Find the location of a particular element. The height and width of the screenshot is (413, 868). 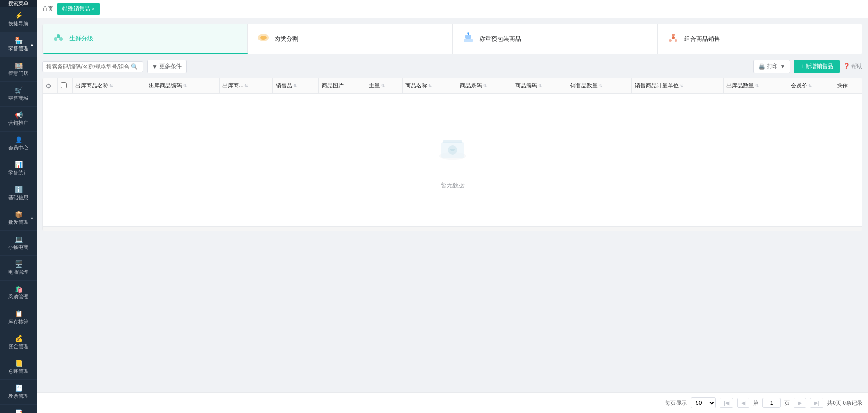

sort-icon-11: ⇅ is located at coordinates (757, 86).